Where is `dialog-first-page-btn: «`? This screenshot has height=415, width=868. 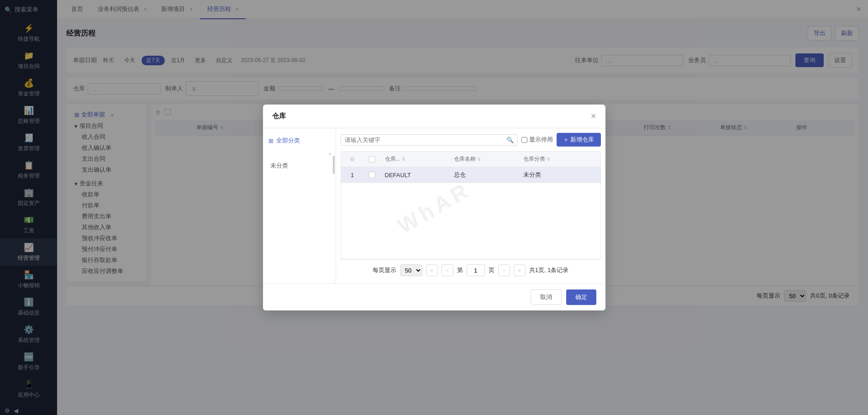
dialog-first-page-btn: « is located at coordinates (432, 270).